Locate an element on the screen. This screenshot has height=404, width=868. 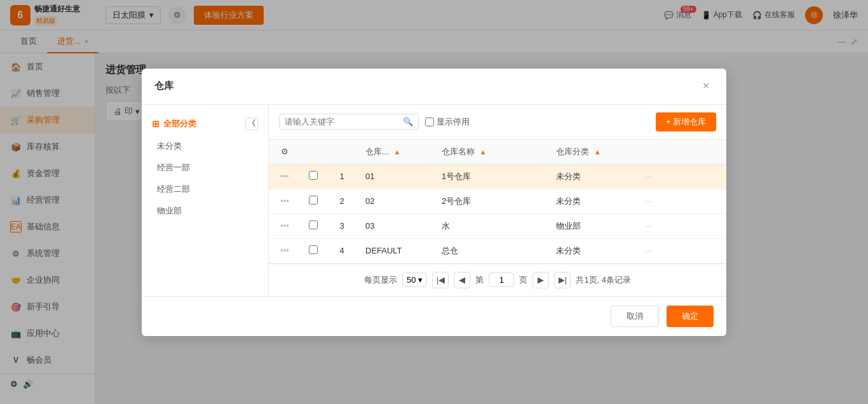
cancel-button: 取消 is located at coordinates (635, 316).